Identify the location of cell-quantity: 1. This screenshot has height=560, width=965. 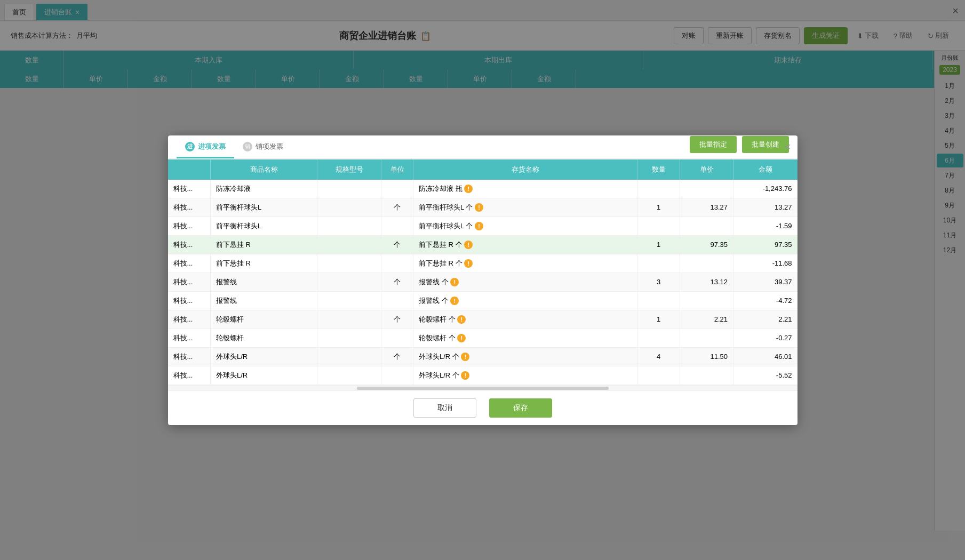
(659, 319).